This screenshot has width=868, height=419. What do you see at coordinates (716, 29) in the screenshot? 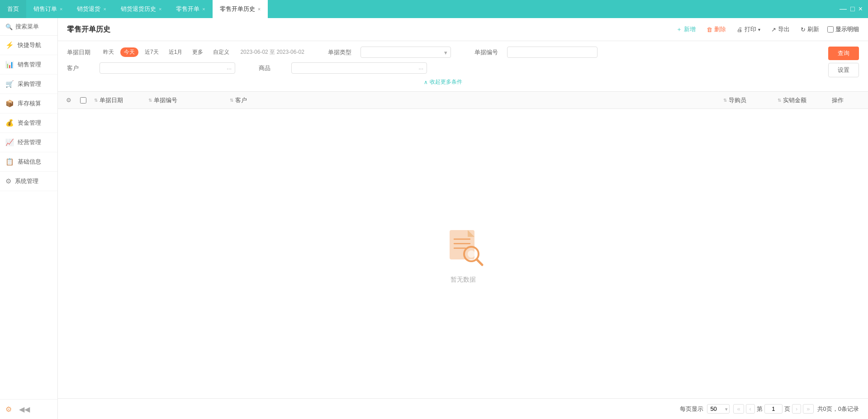
I see `delete-button: 🗑 删除` at bounding box center [716, 29].